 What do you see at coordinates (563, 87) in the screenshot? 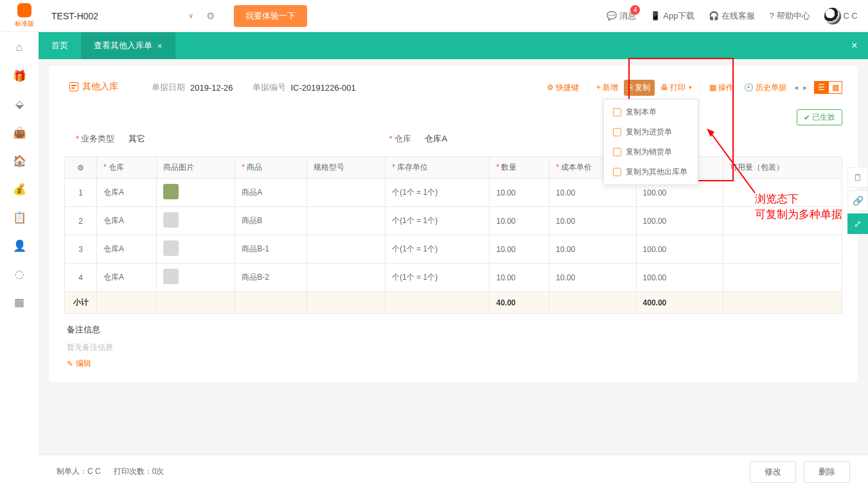
I see `shortcut-button: ⚙快捷键` at bounding box center [563, 87].